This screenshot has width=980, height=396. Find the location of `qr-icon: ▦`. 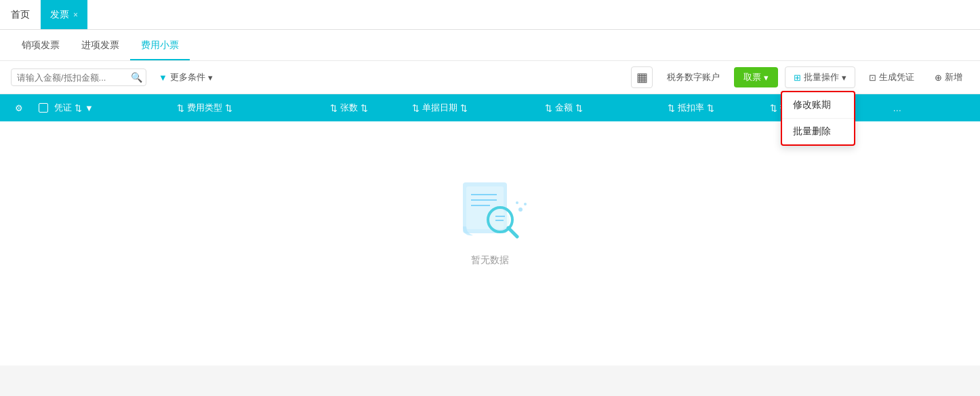

qr-icon: ▦ is located at coordinates (642, 77).